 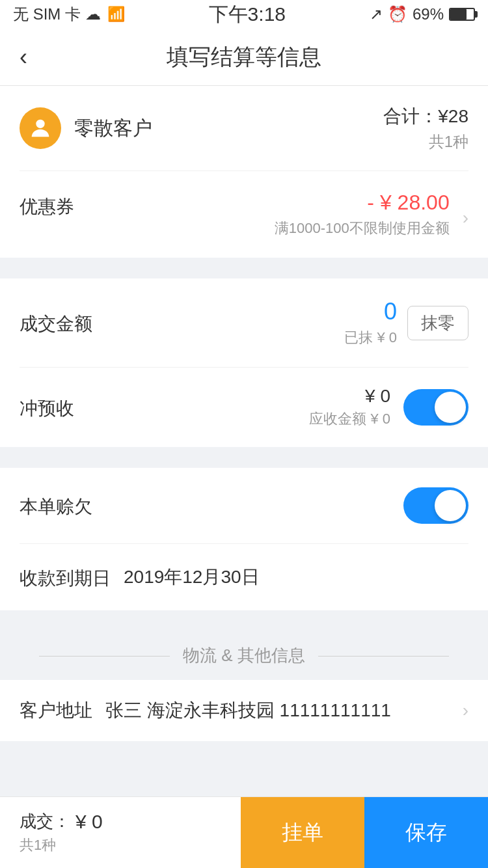 What do you see at coordinates (244, 14) in the screenshot?
I see `status-bar: 无 SIM 卡 ☁ 📶 下午3:18 ↗ ⏰ 69%` at bounding box center [244, 14].